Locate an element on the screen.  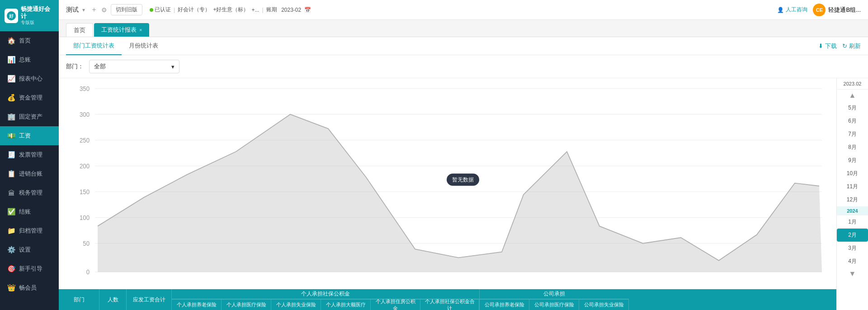
tab-home-label: 首页 is located at coordinates (80, 30).